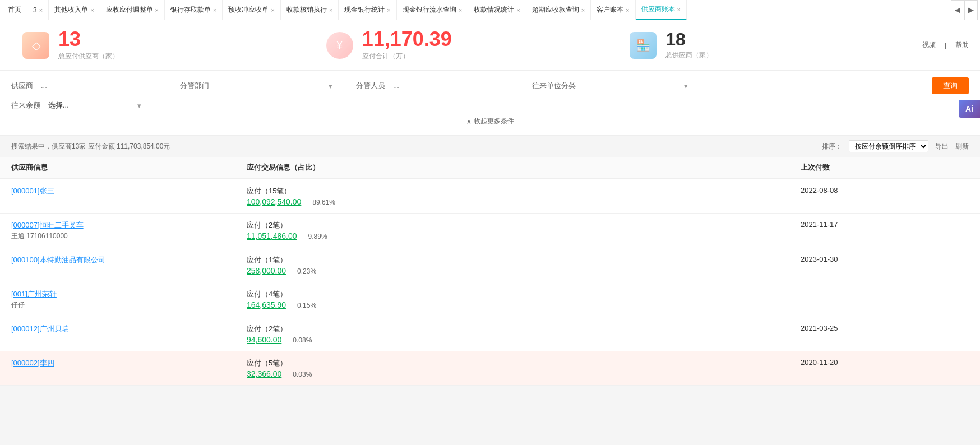  Describe the element at coordinates (129, 329) in the screenshot. I see `supplier-col-4: [000012]广州贝瑞` at that location.